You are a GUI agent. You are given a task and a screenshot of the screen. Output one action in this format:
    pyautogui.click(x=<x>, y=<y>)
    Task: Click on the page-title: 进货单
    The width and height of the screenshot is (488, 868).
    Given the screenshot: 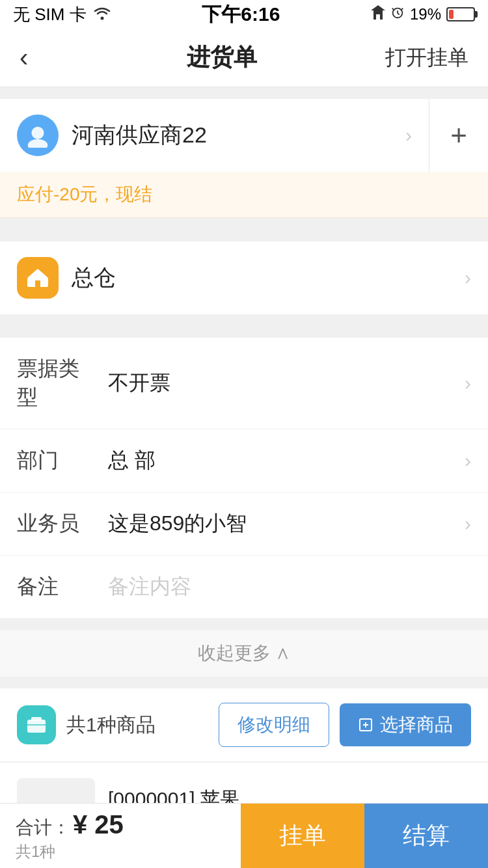 What is the action you would take?
    pyautogui.click(x=222, y=57)
    